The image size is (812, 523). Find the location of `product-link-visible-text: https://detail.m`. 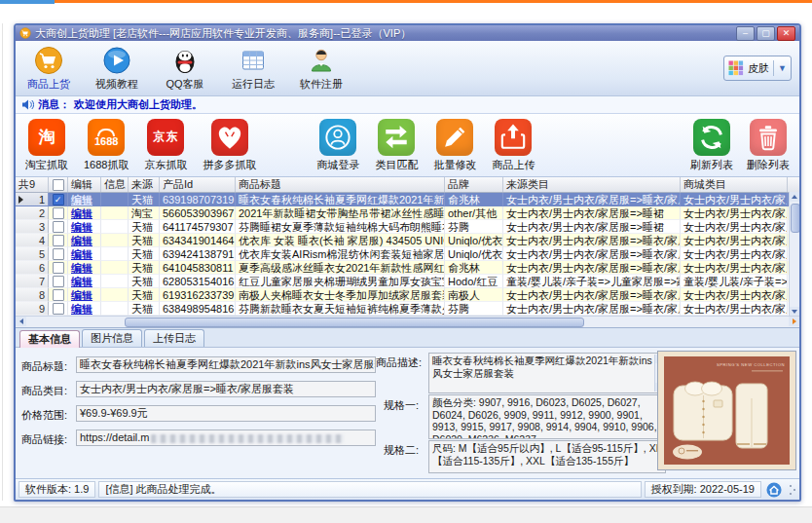

product-link-visible-text: https://detail.m is located at coordinates (115, 437).